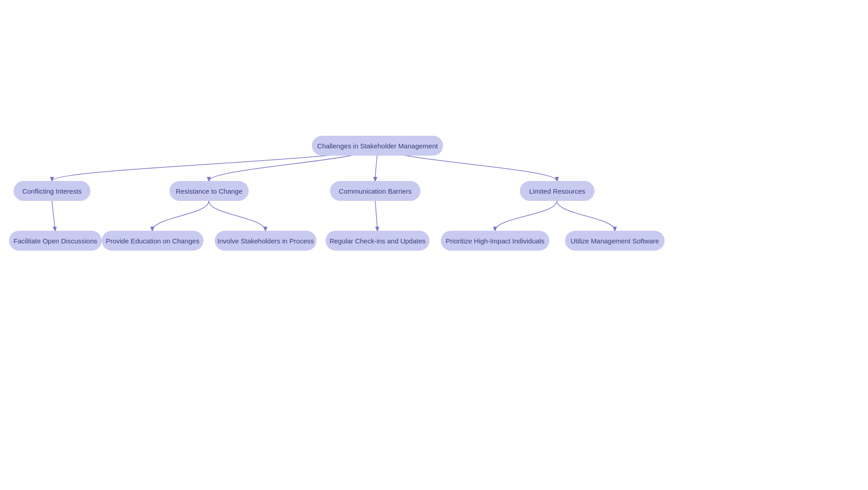 The image size is (868, 490). Describe the element at coordinates (495, 241) in the screenshot. I see `node-prioritize: Prioritize High-Impact Individuals` at that location.